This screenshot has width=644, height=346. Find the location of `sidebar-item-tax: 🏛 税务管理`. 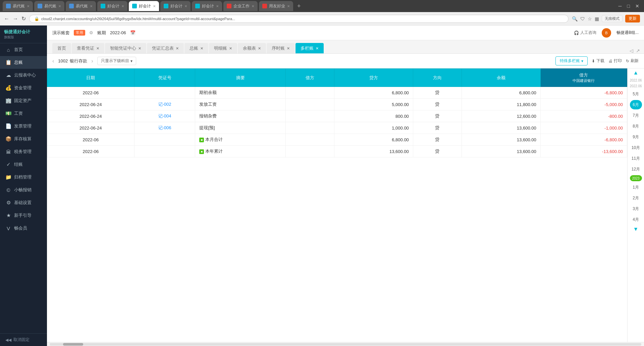

sidebar-item-tax: 🏛 税务管理 is located at coordinates (23, 152).